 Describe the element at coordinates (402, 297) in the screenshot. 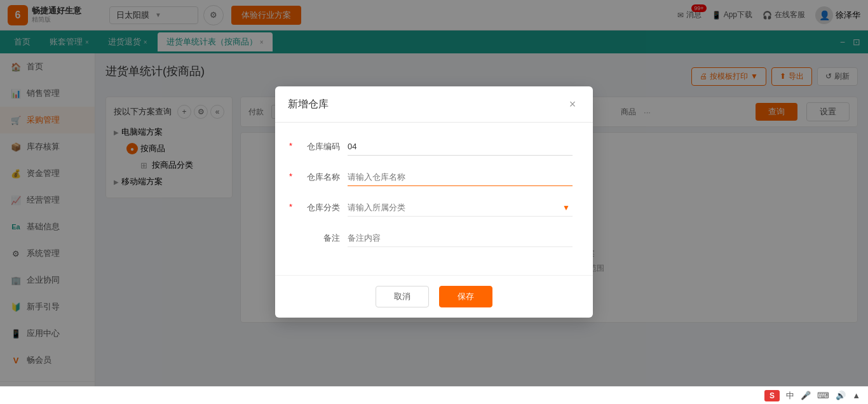

I see `cancel-button: 取消` at that location.